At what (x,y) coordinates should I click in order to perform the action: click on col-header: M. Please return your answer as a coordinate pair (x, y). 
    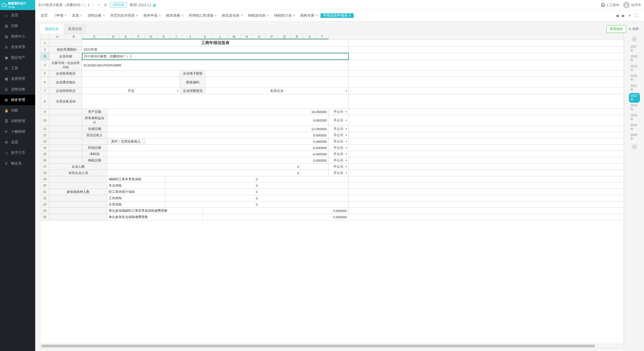
    Looking at the image, I should click on (234, 37).